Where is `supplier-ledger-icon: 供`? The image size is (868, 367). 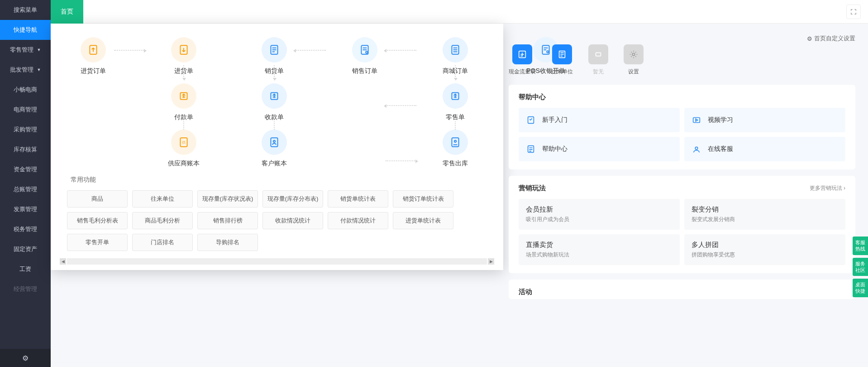
supplier-ledger-icon: 供 is located at coordinates (184, 142).